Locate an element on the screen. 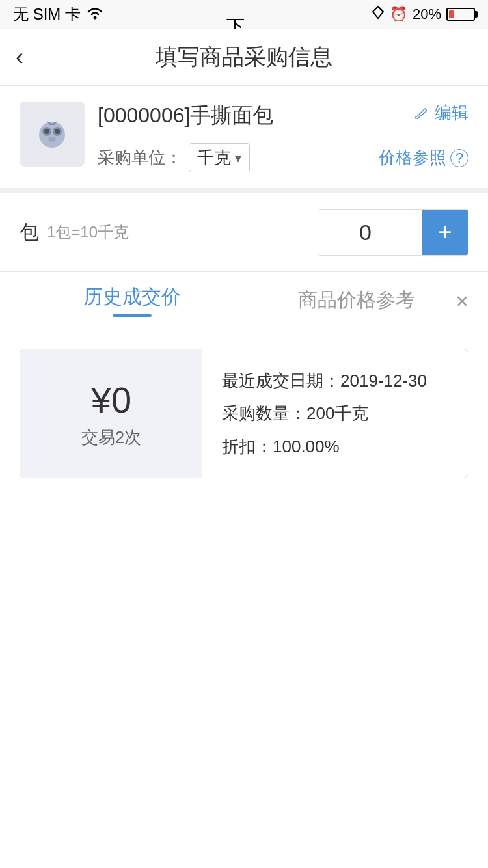 The image size is (488, 868). product-info: [0000006]手撕面包 编辑 采购单位： 千克 ▾ 价格参照 ? is located at coordinates (283, 137).